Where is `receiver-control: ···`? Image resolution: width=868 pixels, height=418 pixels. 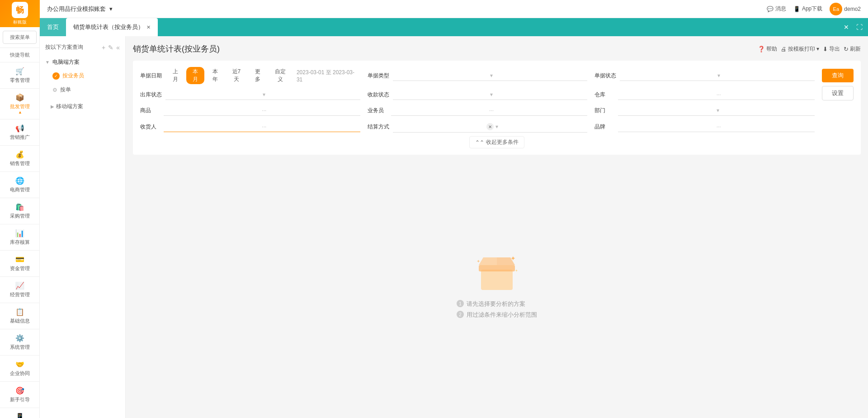
receiver-control: ··· is located at coordinates (262, 127).